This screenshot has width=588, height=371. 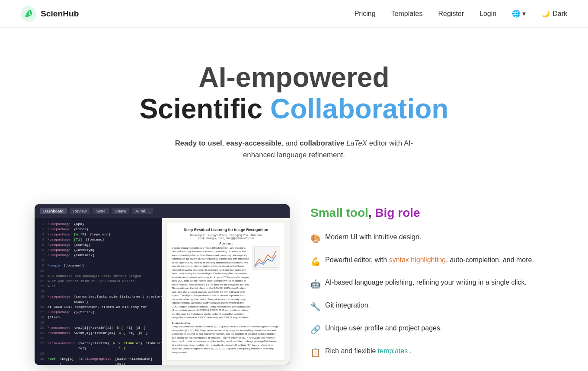 What do you see at coordinates (516, 14) in the screenshot?
I see `lang-icon: 🌐` at bounding box center [516, 14].